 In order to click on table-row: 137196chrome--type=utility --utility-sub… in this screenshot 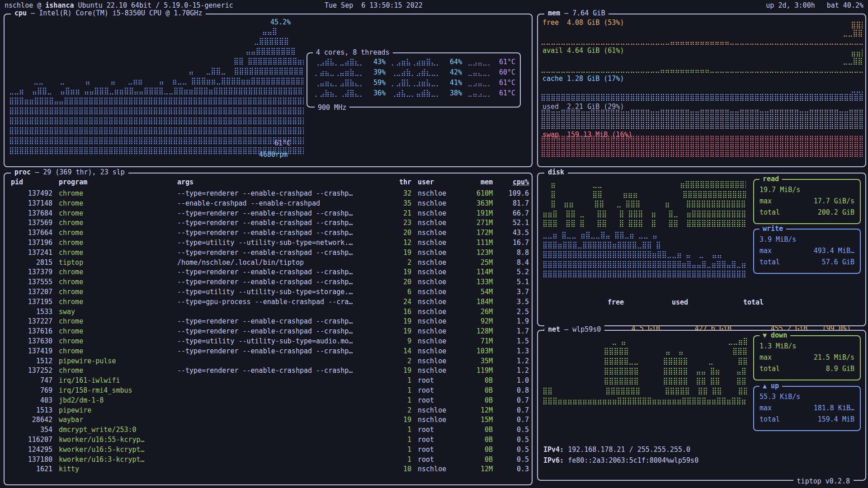, I will do `click(268, 243)`.